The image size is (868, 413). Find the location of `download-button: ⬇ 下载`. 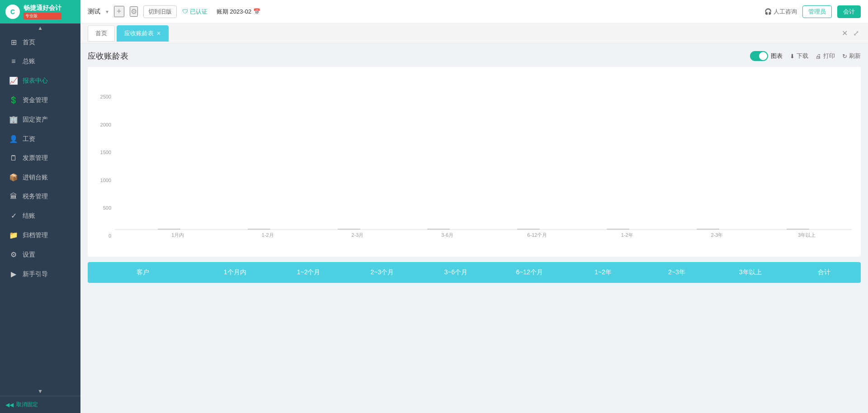

download-button: ⬇ 下载 is located at coordinates (799, 56).